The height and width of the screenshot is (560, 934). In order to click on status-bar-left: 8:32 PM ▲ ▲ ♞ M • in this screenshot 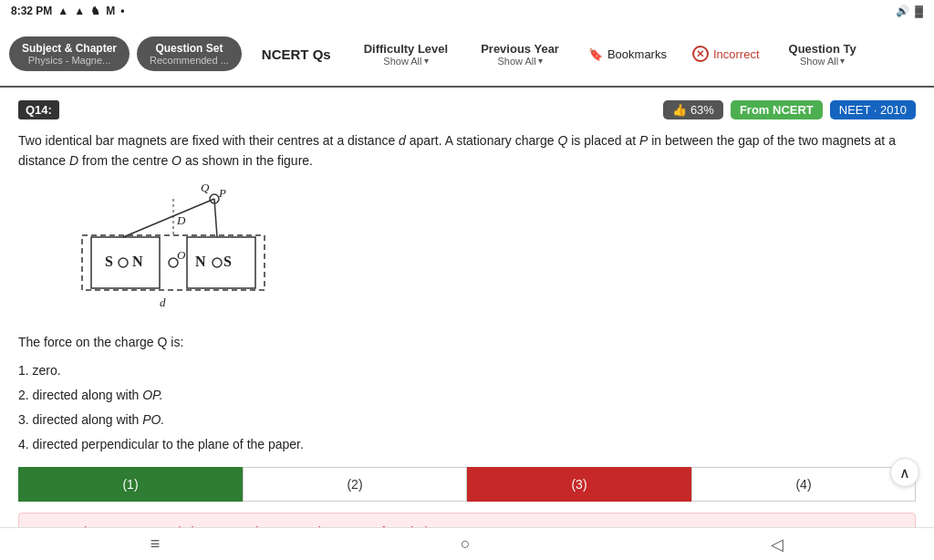, I will do `click(67, 11)`.